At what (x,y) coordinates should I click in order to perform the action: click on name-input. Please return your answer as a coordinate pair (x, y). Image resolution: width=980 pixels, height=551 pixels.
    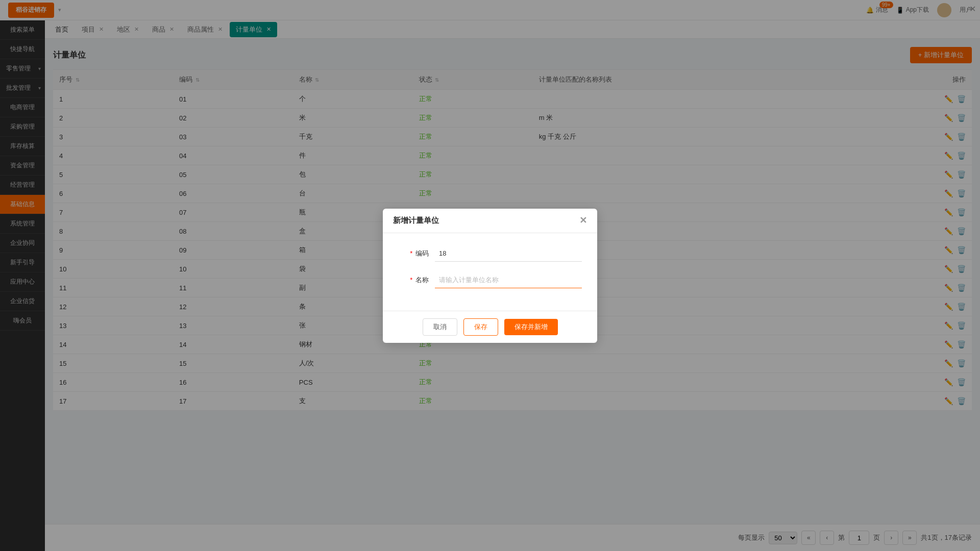
    Looking at the image, I should click on (508, 280).